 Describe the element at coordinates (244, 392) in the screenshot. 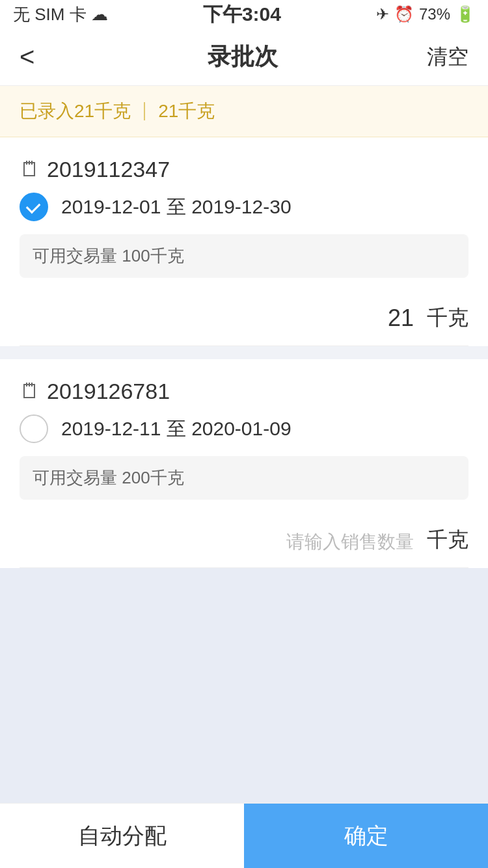

I see `batch-2-header: 🗒 2019126781` at that location.